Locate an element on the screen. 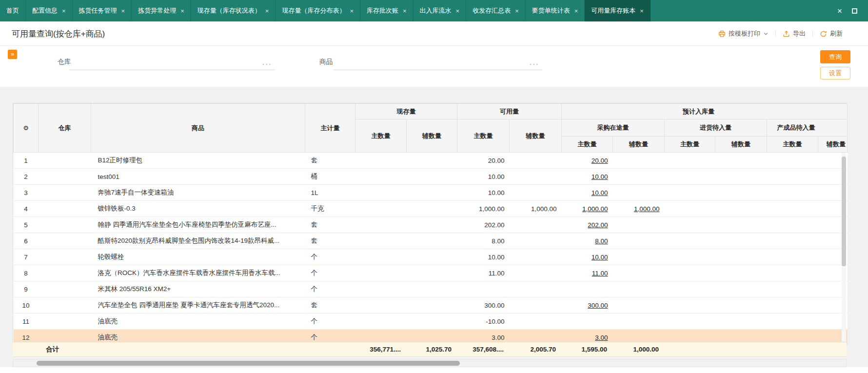 The height and width of the screenshot is (373, 868). close-icon: × is located at coordinates (840, 11).